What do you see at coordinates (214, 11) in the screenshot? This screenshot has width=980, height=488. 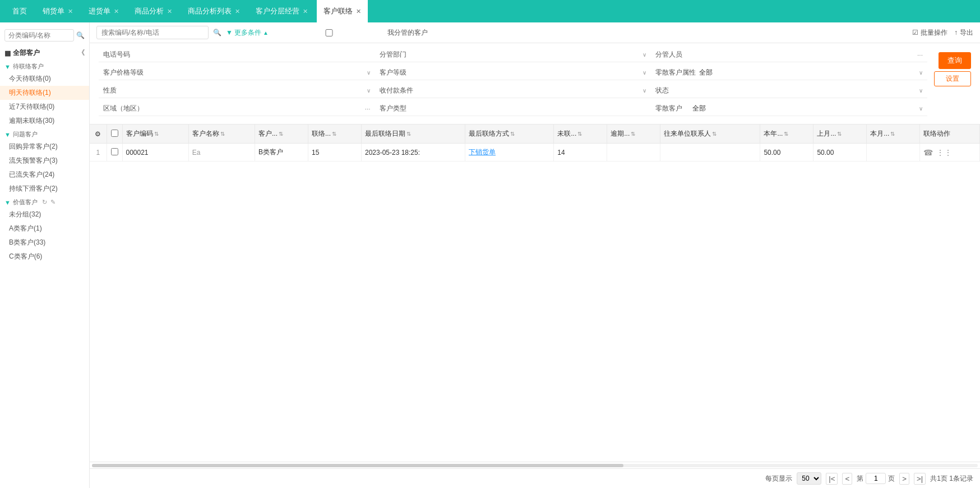 I see `nav-product-analysis-list: 商品分析列表 ✕` at bounding box center [214, 11].